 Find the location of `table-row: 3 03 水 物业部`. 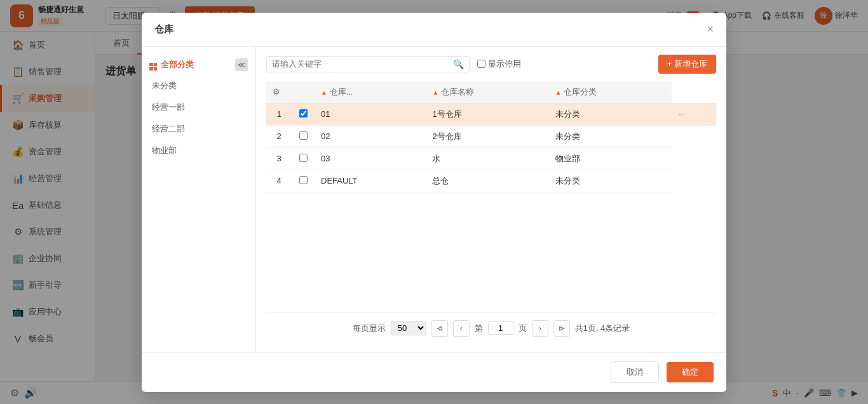

table-row: 3 03 水 物业部 is located at coordinates (491, 159).